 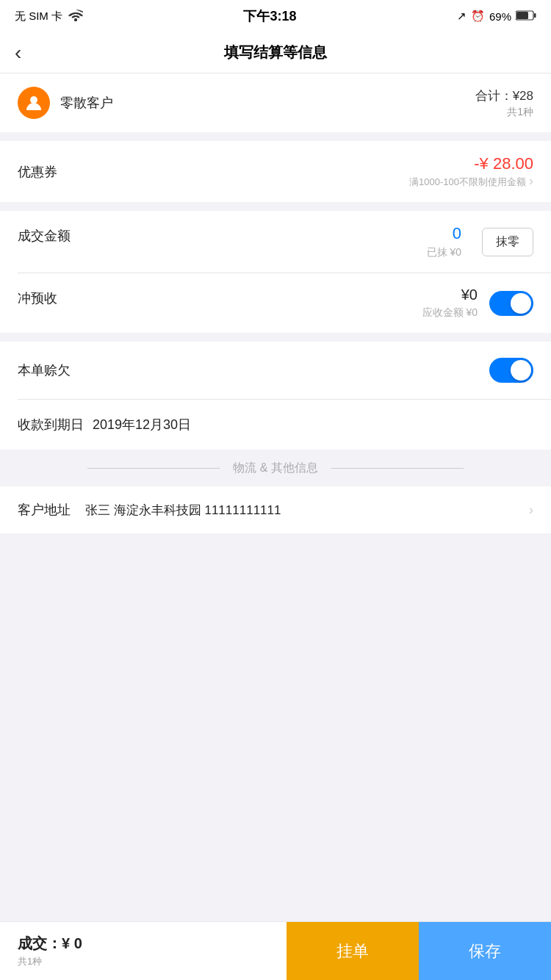 What do you see at coordinates (444, 234) in the screenshot?
I see `deal-amount-value: 0` at bounding box center [444, 234].